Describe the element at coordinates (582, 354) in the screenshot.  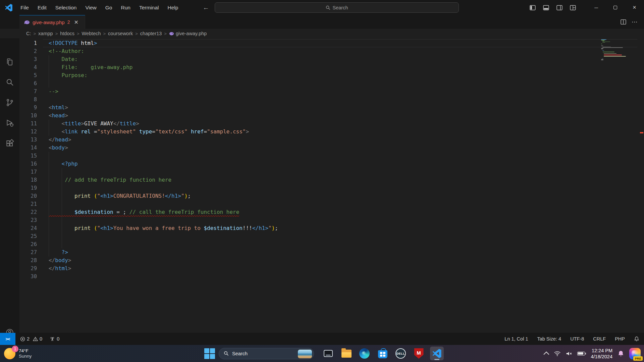
I see `battery-icon` at that location.